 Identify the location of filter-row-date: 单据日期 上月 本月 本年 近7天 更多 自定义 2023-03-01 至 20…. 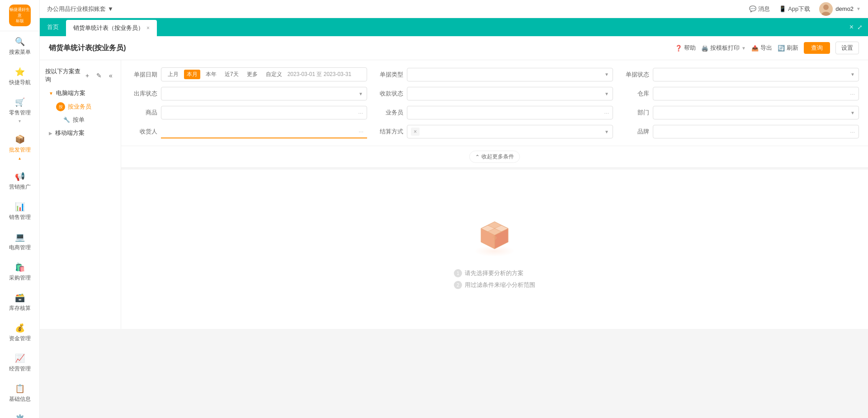
(249, 74).